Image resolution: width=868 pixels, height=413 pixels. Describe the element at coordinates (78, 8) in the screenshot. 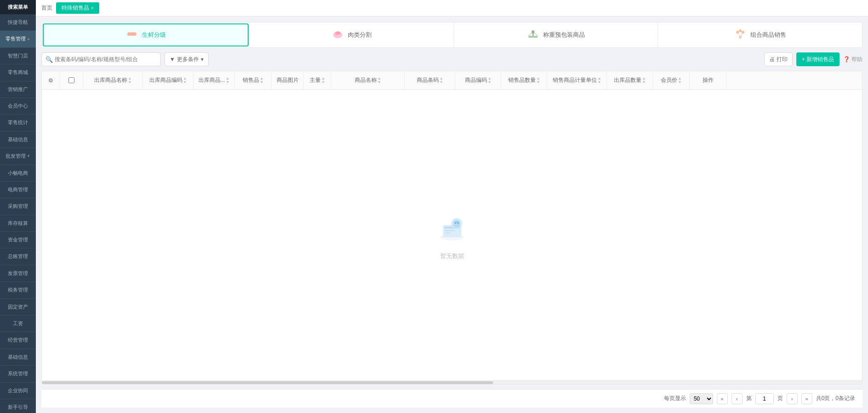

I see `active-tab: 特殊销售品 ×` at that location.